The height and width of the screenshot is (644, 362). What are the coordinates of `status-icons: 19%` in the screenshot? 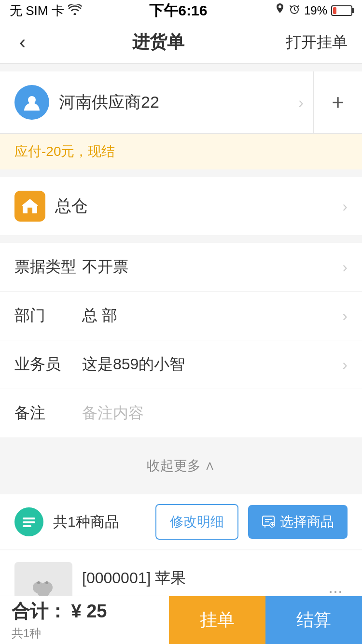 It's located at (314, 11).